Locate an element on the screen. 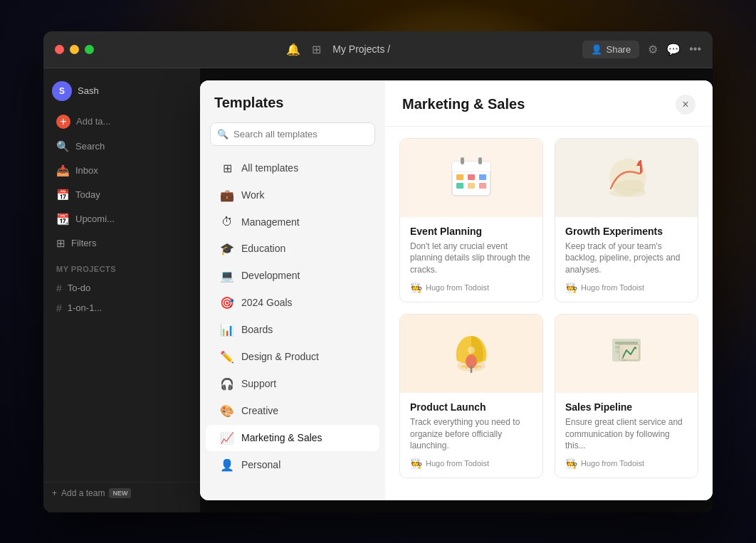  sidebar-item-design-product: ✏️ Design & Product is located at coordinates (293, 357).